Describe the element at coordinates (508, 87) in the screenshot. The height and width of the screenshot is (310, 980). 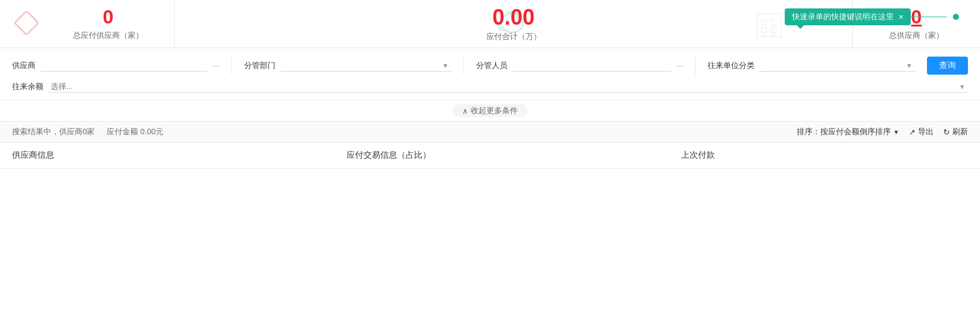
I see `balance-input` at that location.